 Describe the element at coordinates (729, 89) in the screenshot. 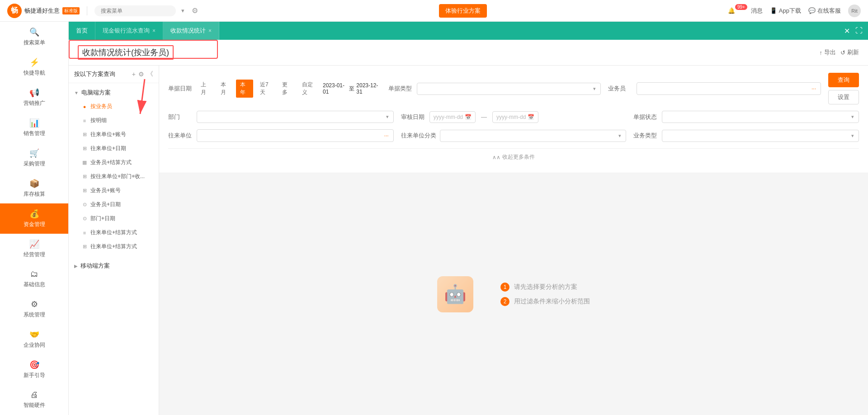

I see `salesperson-select: ···` at that location.